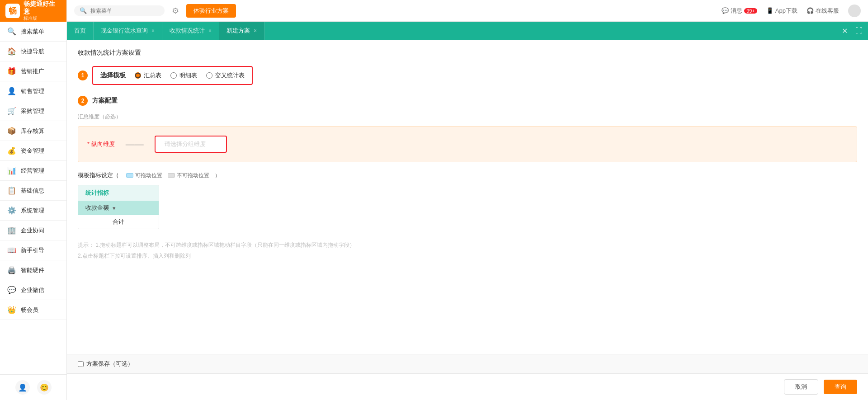  Describe the element at coordinates (225, 75) in the screenshot. I see `radio-cross: 交叉统计表` at that location.